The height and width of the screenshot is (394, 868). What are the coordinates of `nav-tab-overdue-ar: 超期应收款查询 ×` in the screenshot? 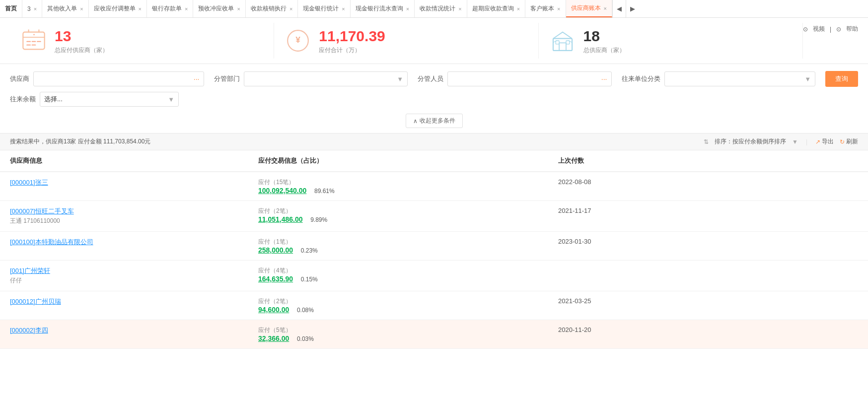 It's located at (497, 9).